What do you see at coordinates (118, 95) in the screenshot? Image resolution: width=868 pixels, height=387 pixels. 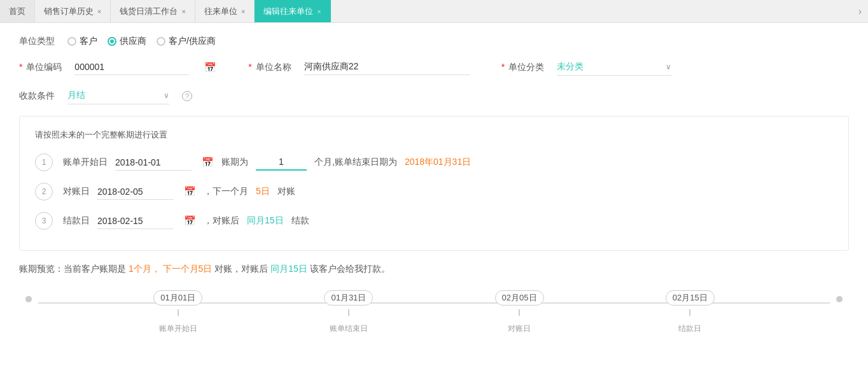 I see `payment-condition-select: 月结 ∨` at bounding box center [118, 95].